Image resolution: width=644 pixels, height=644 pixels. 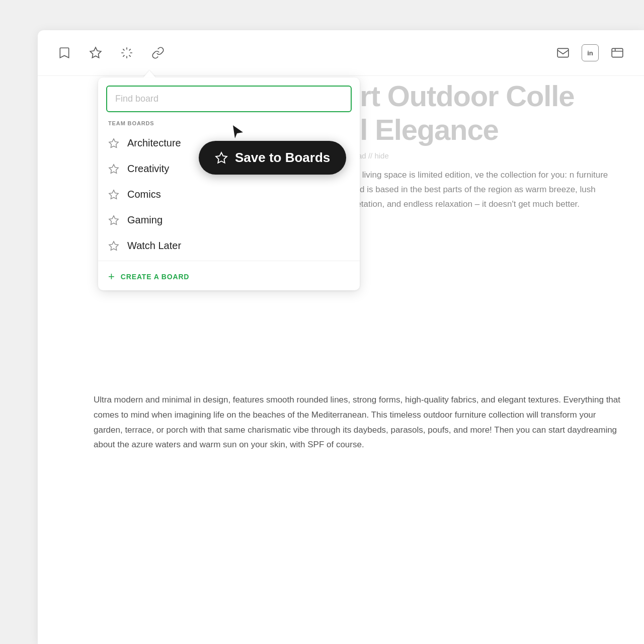 What do you see at coordinates (149, 74) in the screenshot?
I see `popup-caret` at bounding box center [149, 74].